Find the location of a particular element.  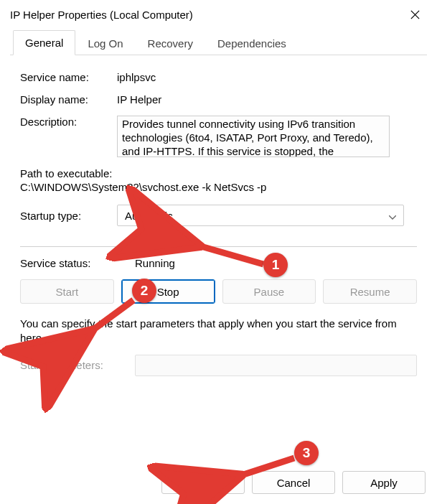

description-textbox: Provides tunnel connectivity using IPv6 … is located at coordinates (253, 136).